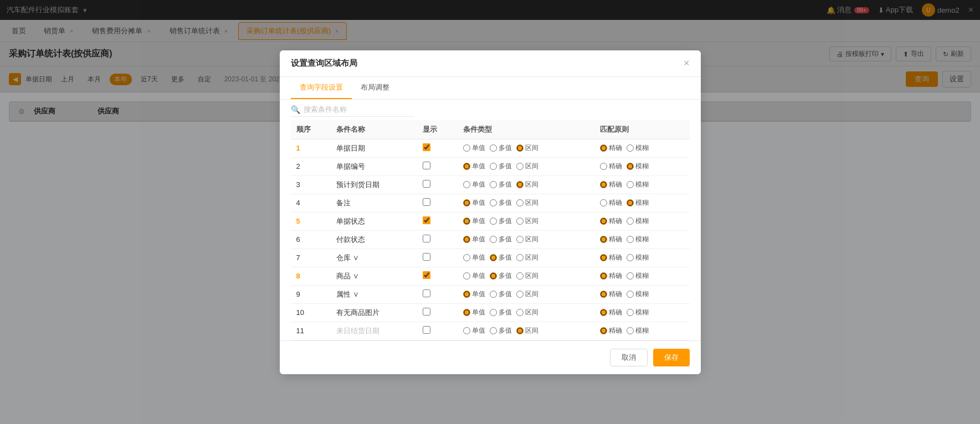 This screenshot has width=980, height=424. What do you see at coordinates (687, 63) in the screenshot?
I see `modal-close-button: ×` at bounding box center [687, 63].